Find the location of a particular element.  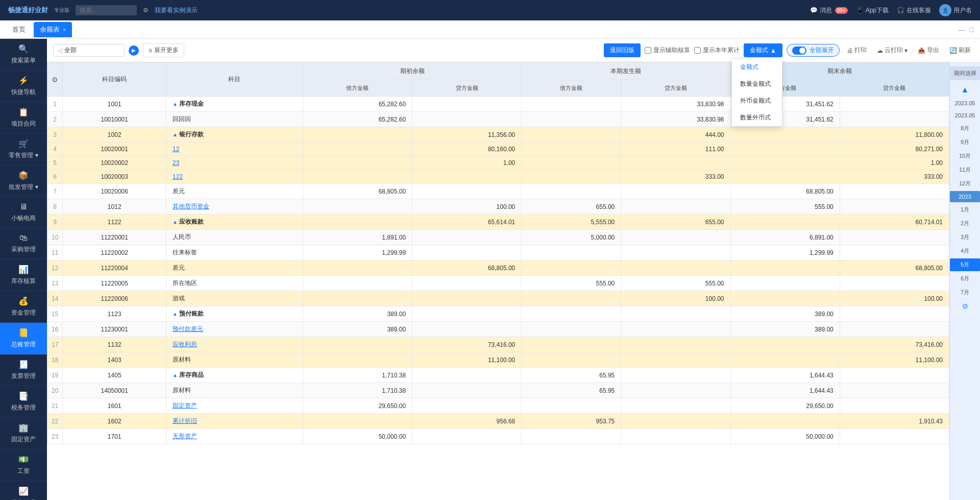

table-row: 5 10020002 23 1.00 1.00 is located at coordinates (498, 163).